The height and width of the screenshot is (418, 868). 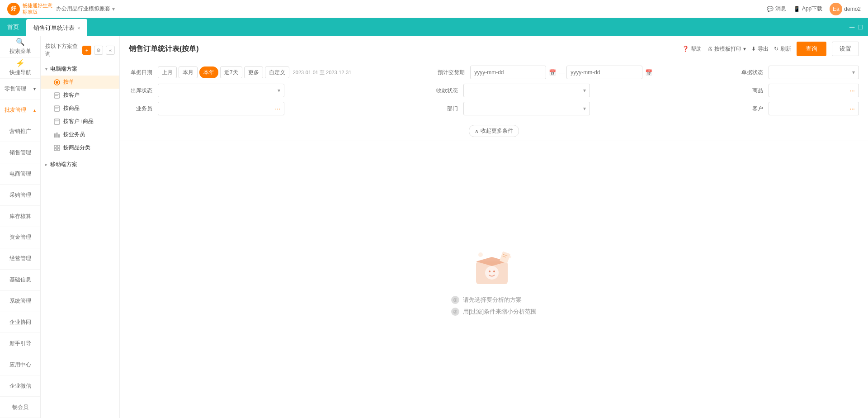 I want to click on sidebar-item-label-quick-nav: 快捷导航, so click(x=20, y=72).